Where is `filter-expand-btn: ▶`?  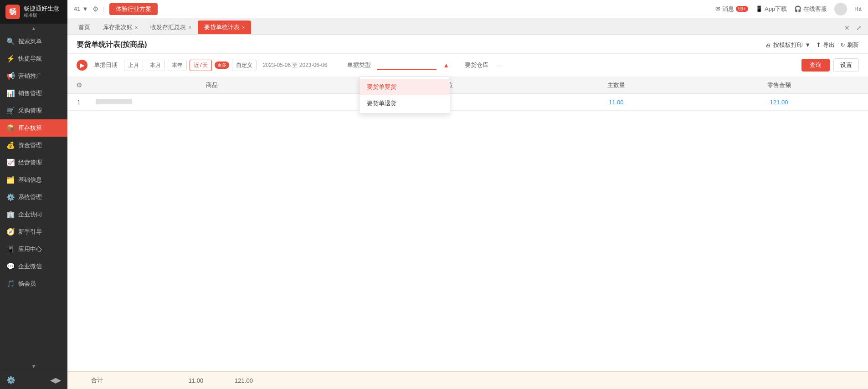 filter-expand-btn: ▶ is located at coordinates (82, 65).